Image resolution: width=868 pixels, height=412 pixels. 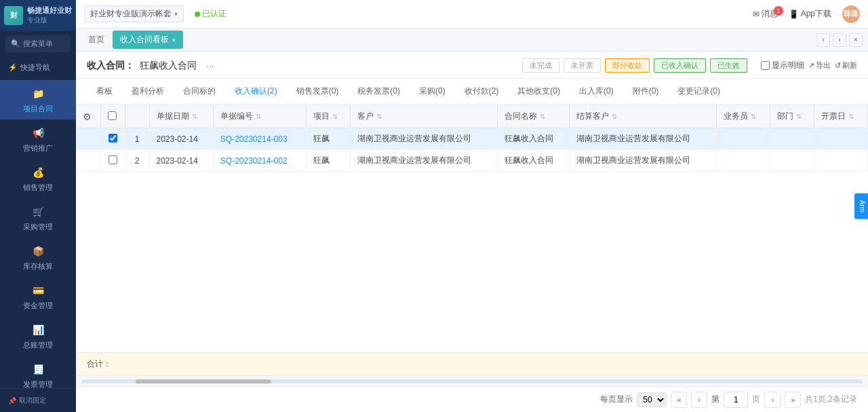 I want to click on subnav-item-inout-storage: 出入库(0), so click(x=597, y=92).